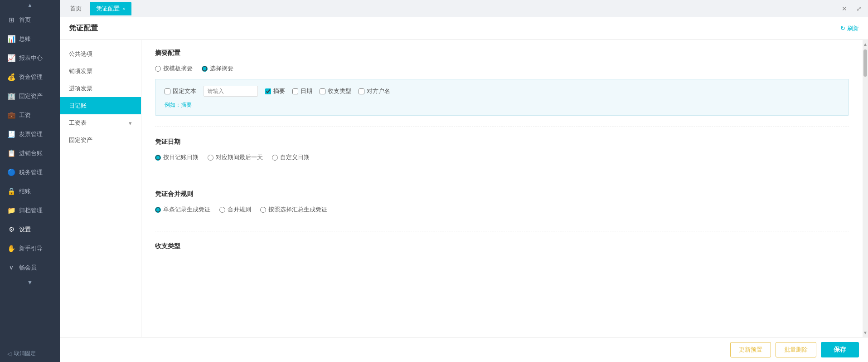 This screenshot has height=362, width=868. I want to click on checkbox-row: 固定文本 摘要 日期, so click(502, 91).